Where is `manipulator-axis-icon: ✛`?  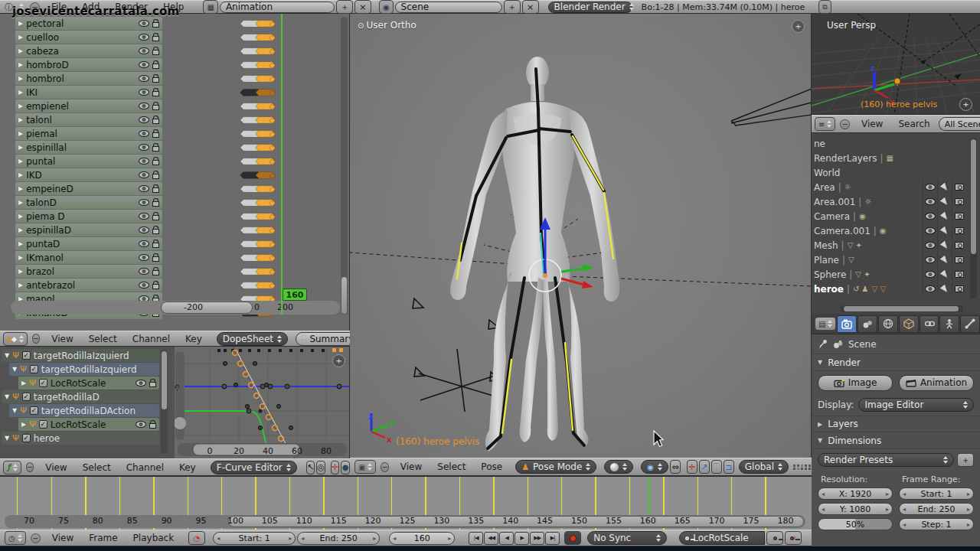
manipulator-axis-icon: ✛ is located at coordinates (692, 467).